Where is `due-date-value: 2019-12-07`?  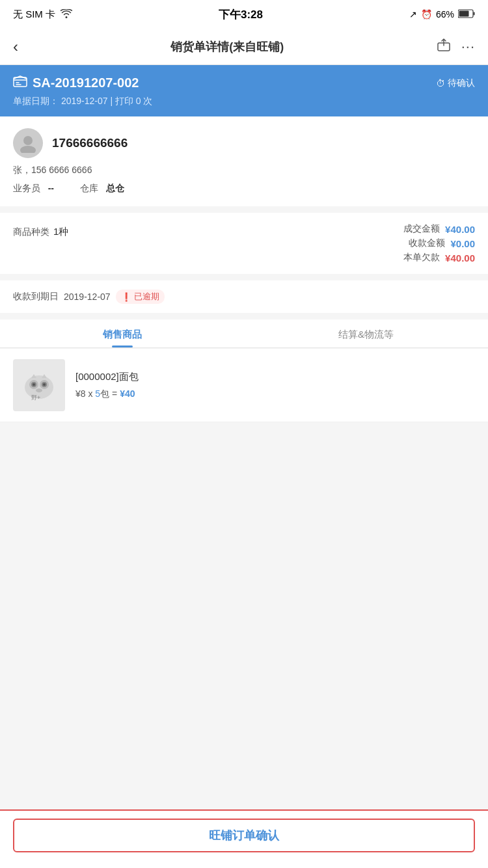
due-date-value: 2019-12-07 is located at coordinates (87, 297).